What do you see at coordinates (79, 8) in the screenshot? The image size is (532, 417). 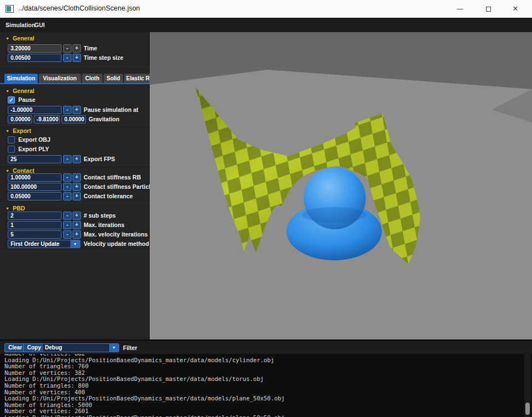 I see `window-title: ../data/scenes/ClothCollisionScene.json` at bounding box center [79, 8].